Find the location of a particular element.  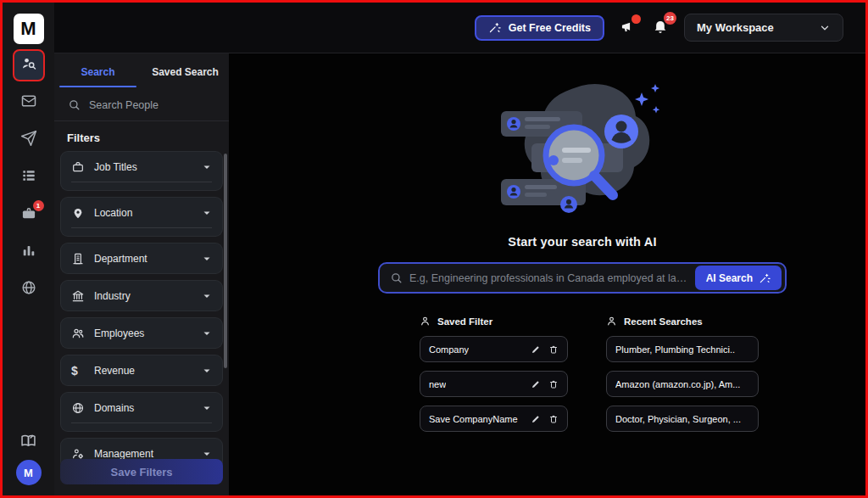

recent-search-item: Plumber, Plumbing Technici.. is located at coordinates (682, 350).